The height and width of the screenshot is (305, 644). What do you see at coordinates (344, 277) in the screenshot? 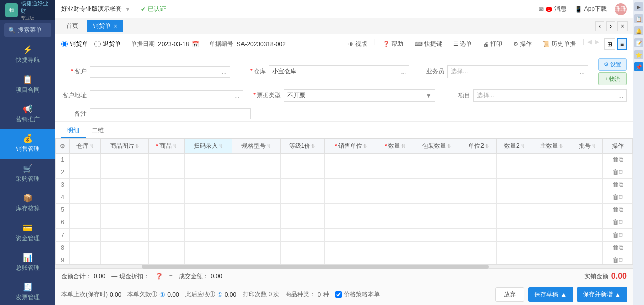
I see `footer-summary: 金额合计： 0.00 — 现金折扣： ❓ = 成交金额： 0.00 实销金额 0…` at bounding box center [344, 277].